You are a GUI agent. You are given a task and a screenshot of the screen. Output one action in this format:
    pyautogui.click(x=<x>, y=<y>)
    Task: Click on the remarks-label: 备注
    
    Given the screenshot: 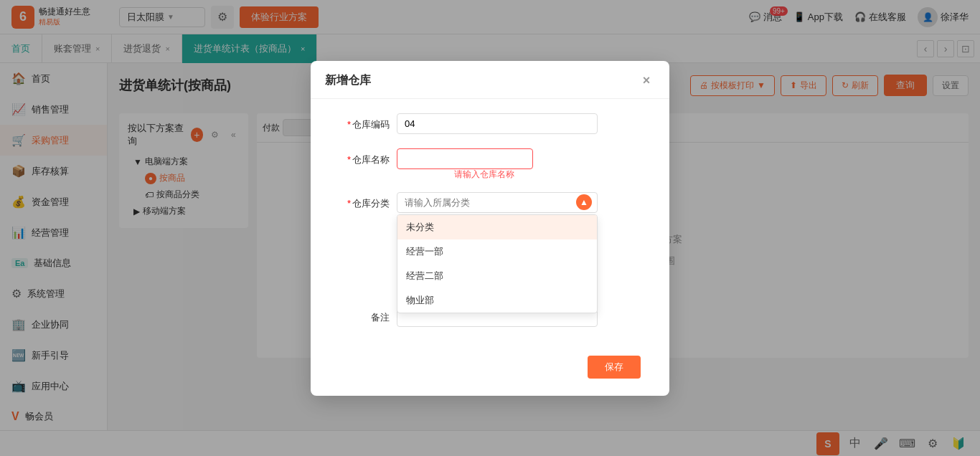 What is the action you would take?
    pyautogui.click(x=368, y=315)
    